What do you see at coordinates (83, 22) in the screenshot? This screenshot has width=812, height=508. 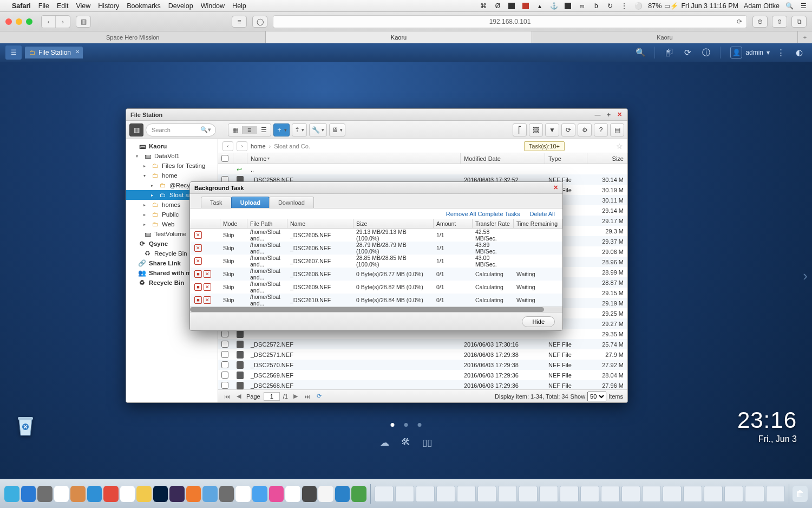 I see `sidebar-toggle-icon: ▥` at bounding box center [83, 22].